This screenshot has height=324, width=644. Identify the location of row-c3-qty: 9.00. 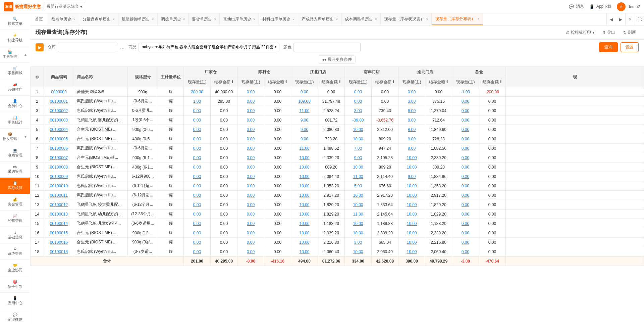
(305, 139).